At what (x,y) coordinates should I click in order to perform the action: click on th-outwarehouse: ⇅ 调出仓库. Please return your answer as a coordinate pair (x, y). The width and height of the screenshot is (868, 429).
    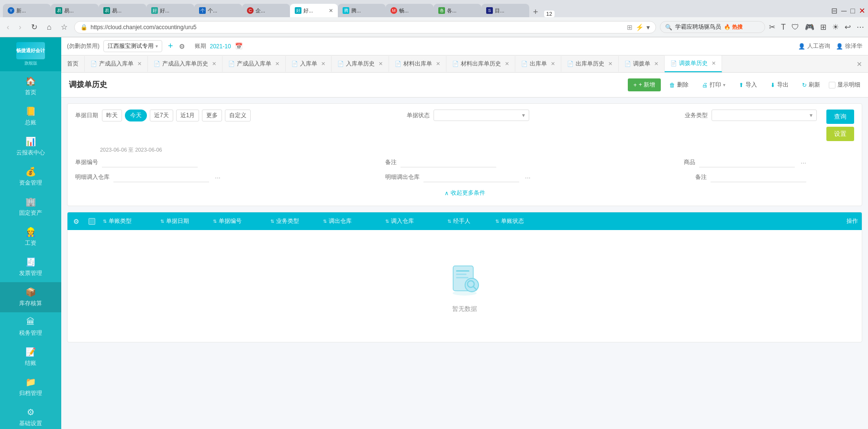
    Looking at the image, I should click on (350, 221).